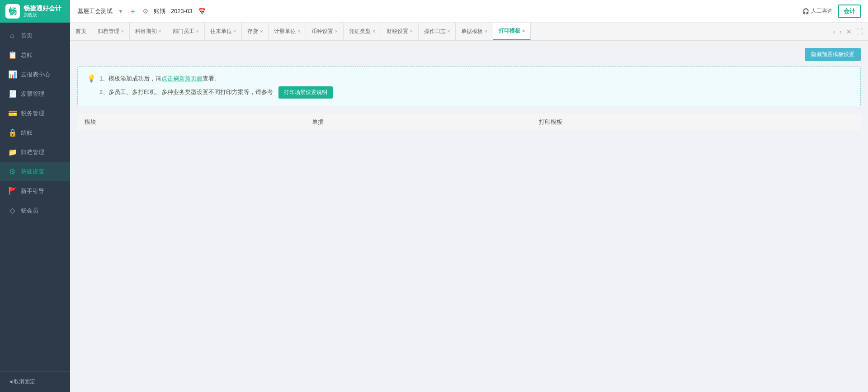 The height and width of the screenshot is (392, 868). What do you see at coordinates (509, 31) in the screenshot?
I see `tab-label: 打印模板` at bounding box center [509, 31].